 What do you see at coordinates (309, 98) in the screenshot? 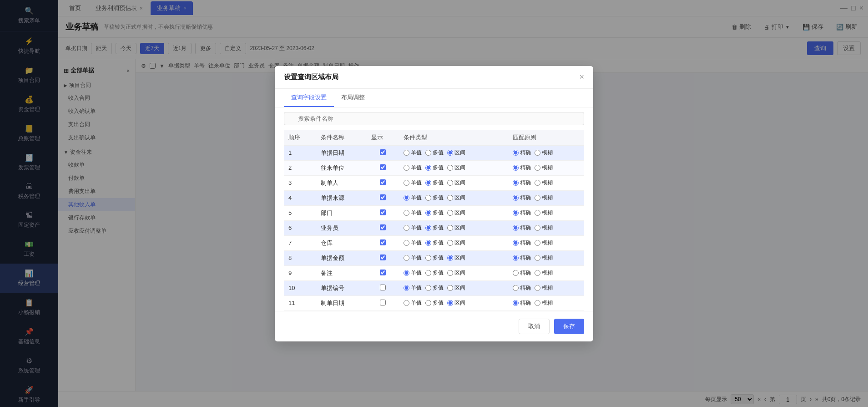
I see `modal-tab-fields: 查询字段设置` at bounding box center [309, 98].